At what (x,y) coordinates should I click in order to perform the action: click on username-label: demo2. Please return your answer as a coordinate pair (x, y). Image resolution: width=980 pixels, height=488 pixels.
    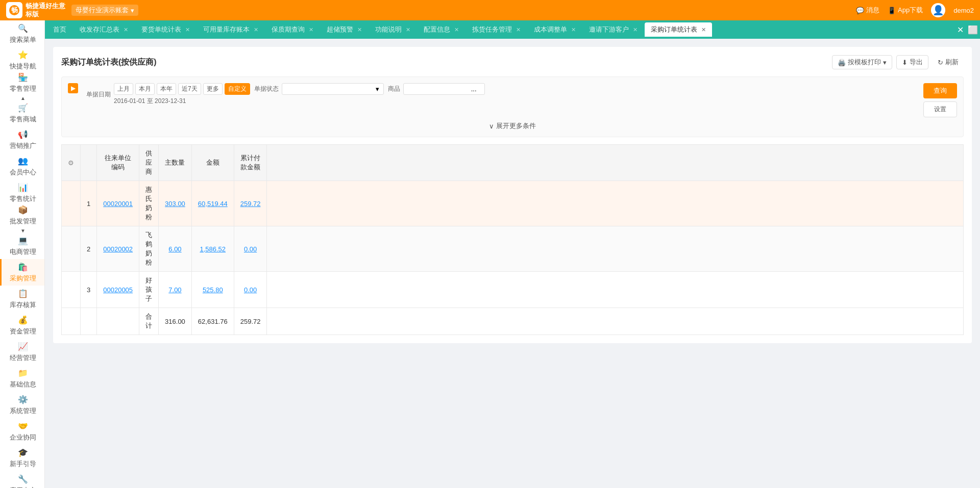
    Looking at the image, I should click on (964, 10).